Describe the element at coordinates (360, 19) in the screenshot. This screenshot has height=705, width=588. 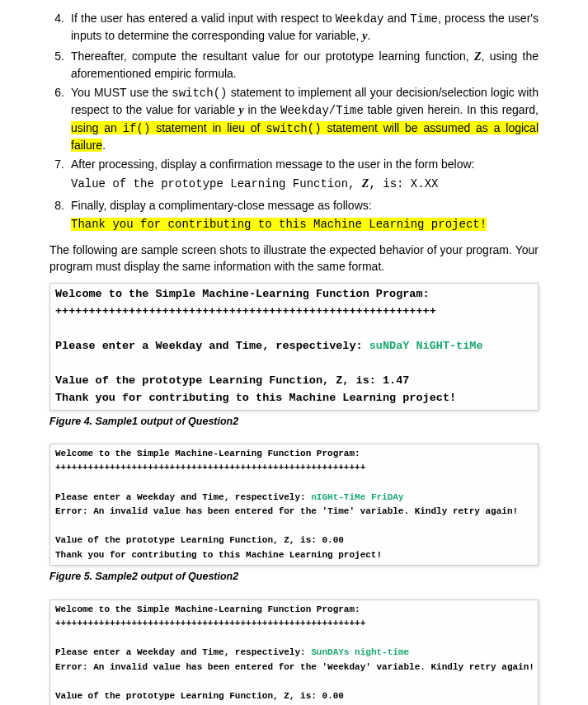
I see `code-weekday: Weekday` at that location.